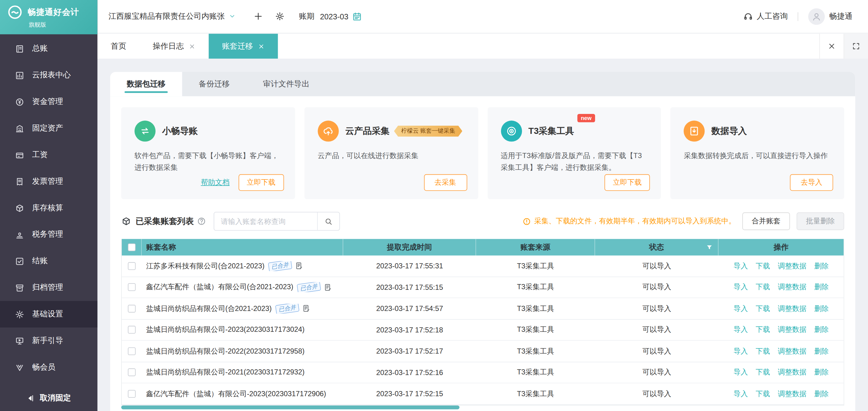 The image size is (868, 411). What do you see at coordinates (49, 129) in the screenshot?
I see `sidebar-item: 固定资产` at bounding box center [49, 129].